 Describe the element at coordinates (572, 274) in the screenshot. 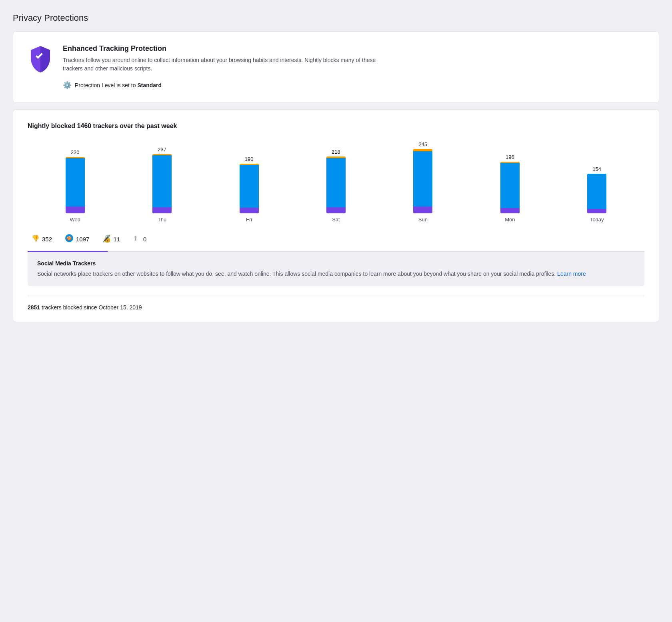

I see `learn-more-link: Learn more` at that location.